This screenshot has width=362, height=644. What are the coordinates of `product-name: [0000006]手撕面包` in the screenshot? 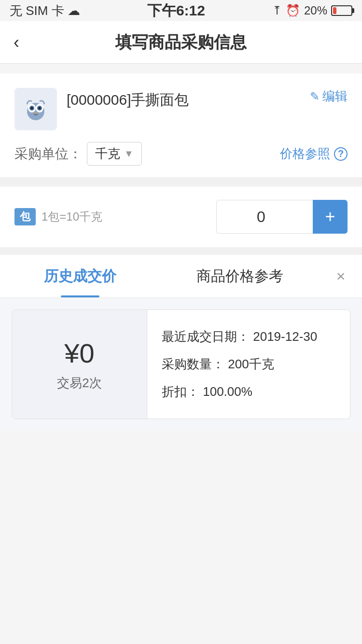 It's located at (127, 100).